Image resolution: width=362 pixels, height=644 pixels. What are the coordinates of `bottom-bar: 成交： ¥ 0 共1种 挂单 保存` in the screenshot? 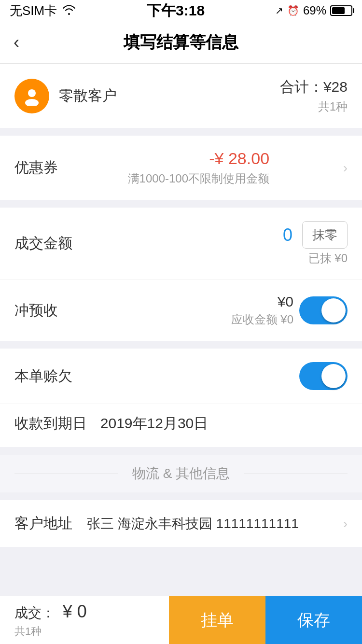 It's located at (181, 620).